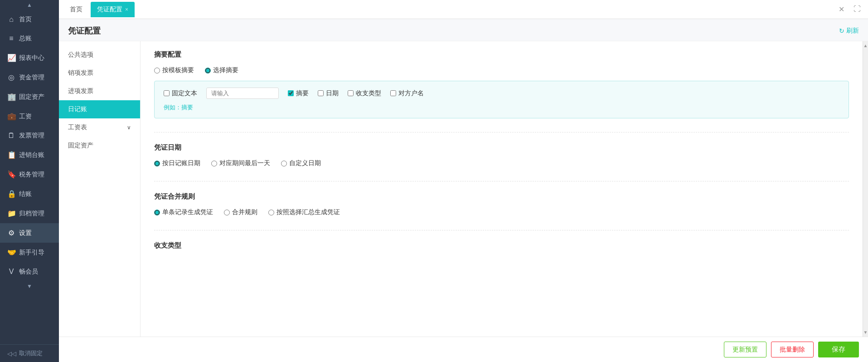  What do you see at coordinates (842, 31) in the screenshot?
I see `refresh-icon: ↻` at bounding box center [842, 31].